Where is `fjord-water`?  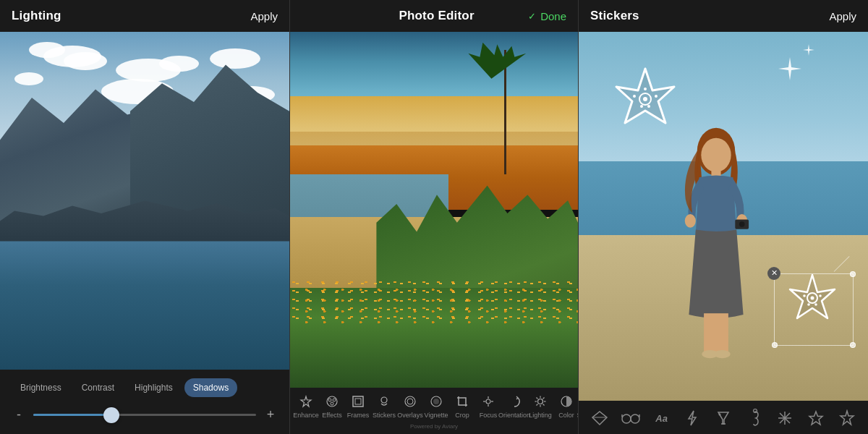 fjord-water is located at coordinates (145, 299).